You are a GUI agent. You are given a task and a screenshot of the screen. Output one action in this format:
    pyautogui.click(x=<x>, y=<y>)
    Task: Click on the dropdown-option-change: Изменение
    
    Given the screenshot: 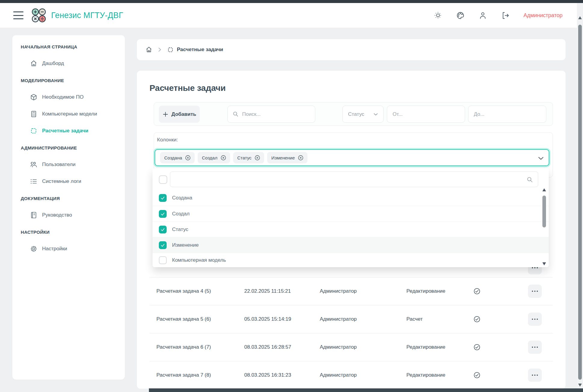 What is the action you would take?
    pyautogui.click(x=351, y=245)
    